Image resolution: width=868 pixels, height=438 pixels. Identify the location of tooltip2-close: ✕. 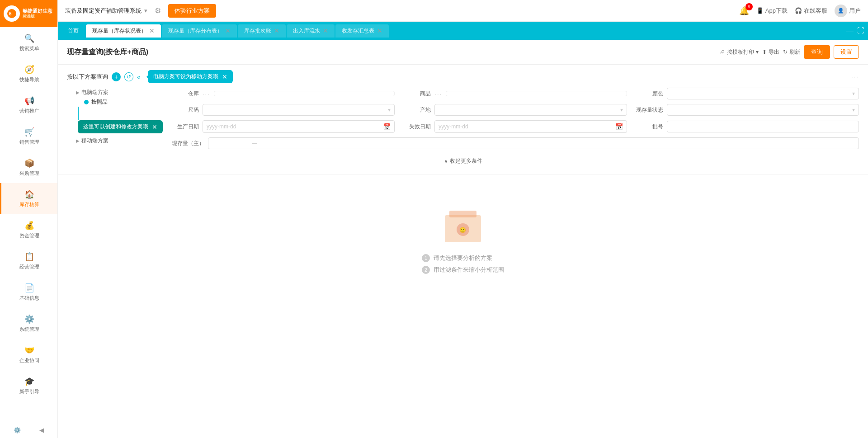
(155, 127).